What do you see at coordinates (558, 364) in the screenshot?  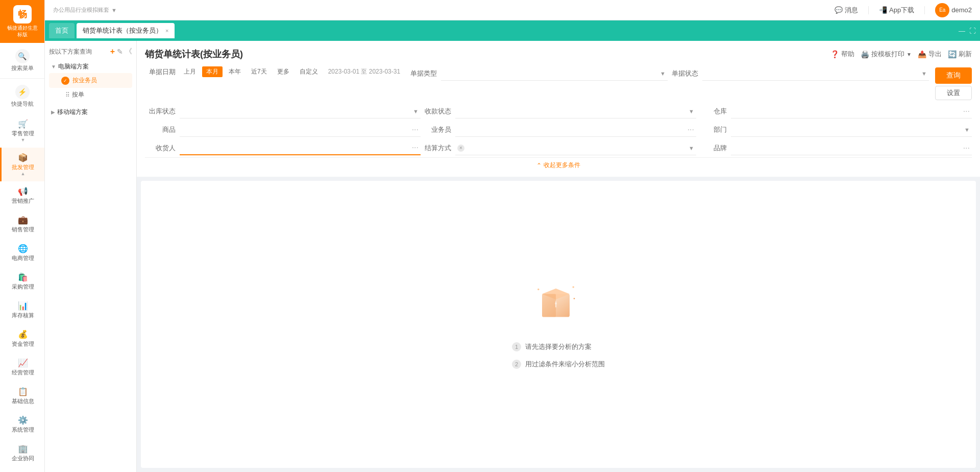 I see `empty-step-2: 2 用过滤条件来缩小分析范围` at bounding box center [558, 364].